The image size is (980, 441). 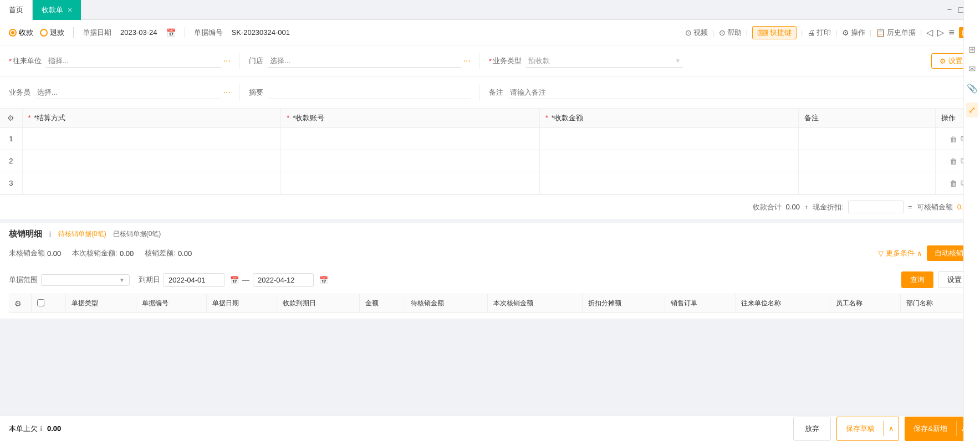 I want to click on range-select: ▼, so click(x=85, y=280).